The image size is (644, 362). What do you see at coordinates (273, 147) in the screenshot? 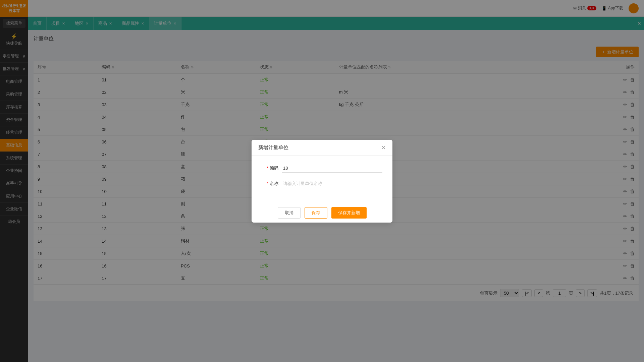
I see `modal-title: 新增计量单位` at bounding box center [273, 147].